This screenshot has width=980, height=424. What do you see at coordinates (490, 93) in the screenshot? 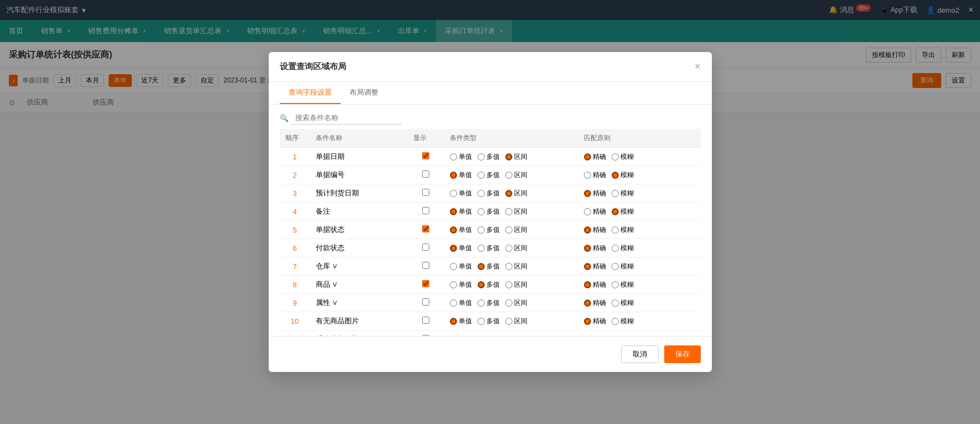
I see `modal-tabs: 查询字段设置 布局调整` at bounding box center [490, 93].